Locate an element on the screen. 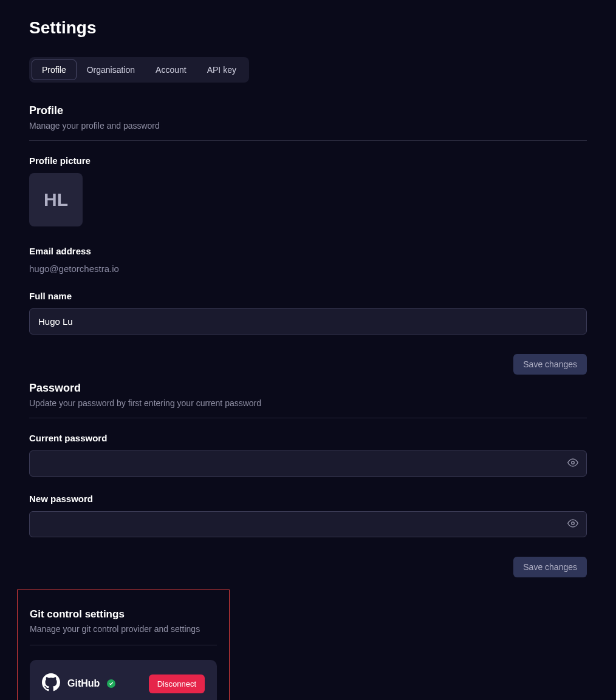  git-section-title: Git control settings is located at coordinates (123, 614).